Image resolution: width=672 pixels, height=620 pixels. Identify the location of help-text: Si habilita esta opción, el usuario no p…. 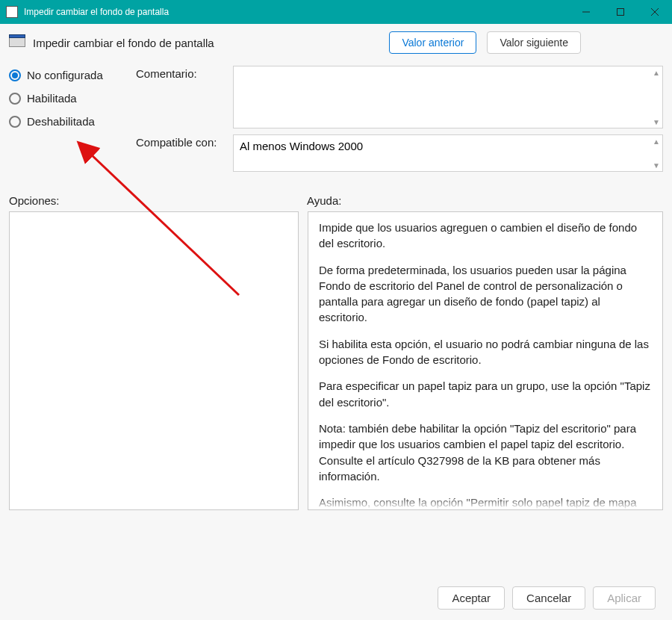
(485, 353).